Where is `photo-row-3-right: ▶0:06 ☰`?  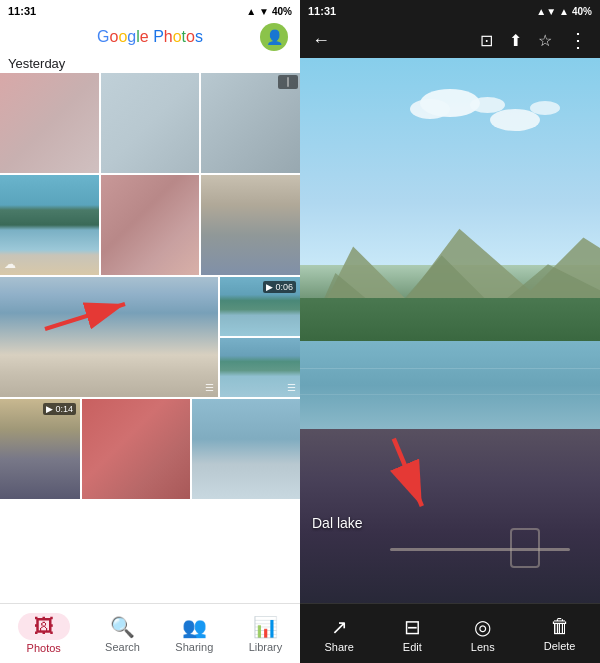
photo-row-3-right: ▶0:06 ☰ is located at coordinates (260, 337).